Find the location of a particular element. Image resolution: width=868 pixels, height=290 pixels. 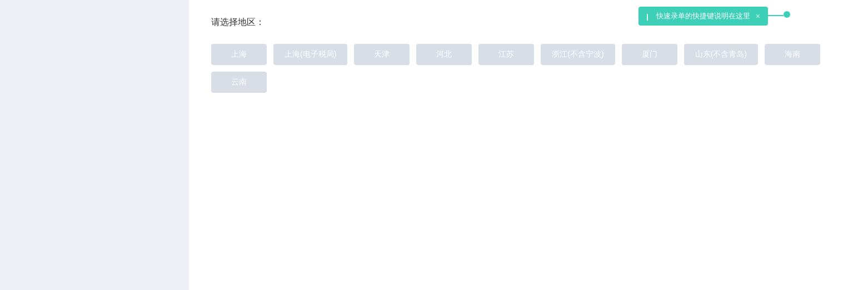

region-btn-shanghai-etax: 上海(电子税局) is located at coordinates (310, 54).